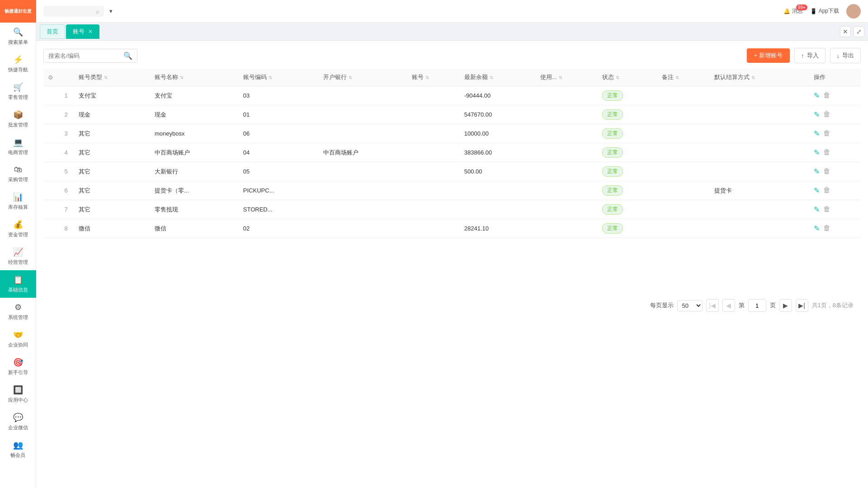 The height and width of the screenshot is (488, 868). I want to click on tab-close-account: ✕, so click(90, 32).